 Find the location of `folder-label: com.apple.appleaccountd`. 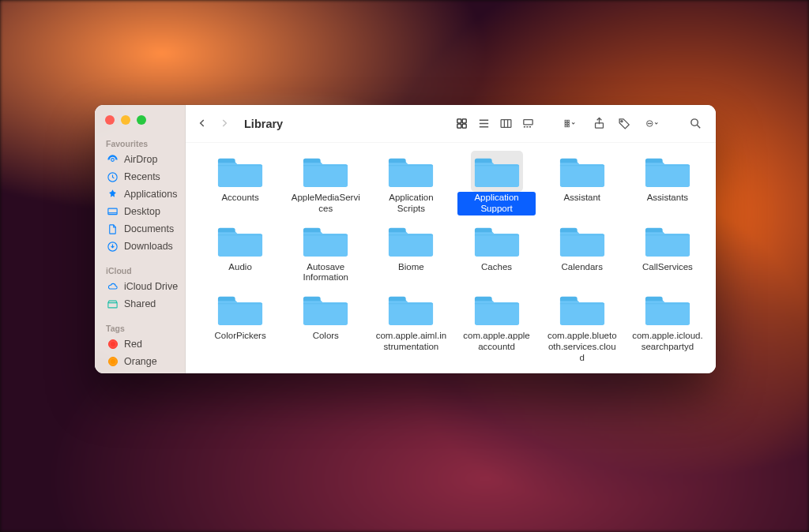

folder-label: com.apple.appleaccountd is located at coordinates (496, 342).